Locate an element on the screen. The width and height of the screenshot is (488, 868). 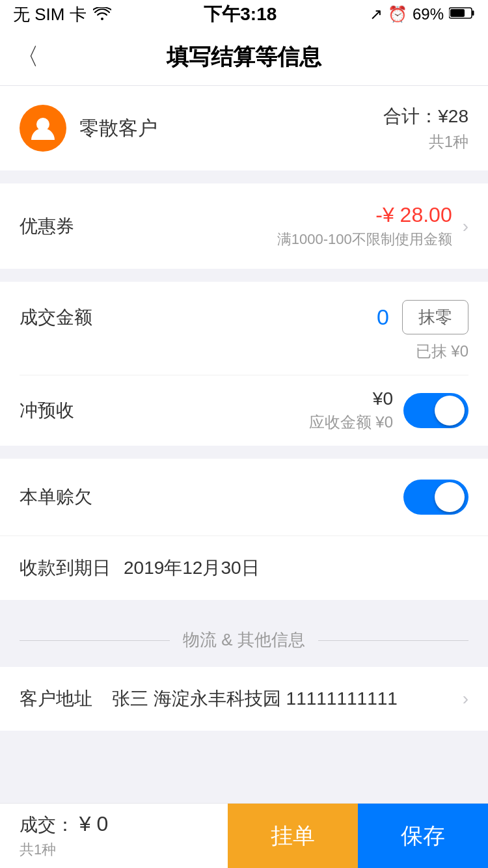
avatar is located at coordinates (43, 128).